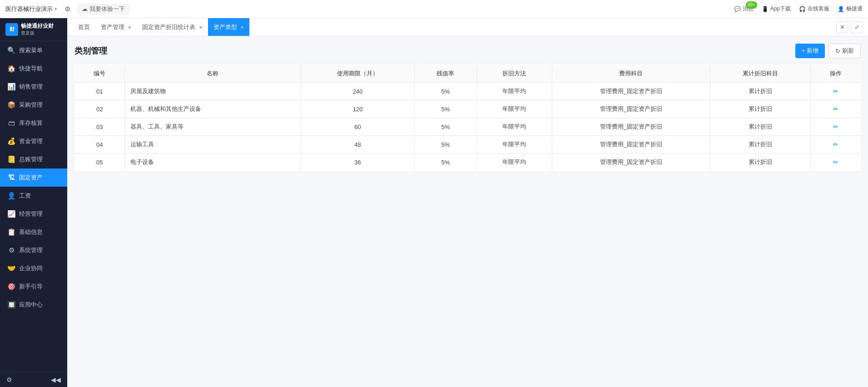 The image size is (868, 387). I want to click on sidebar-item-fixed-assets: 🏗固定资产, so click(34, 178).